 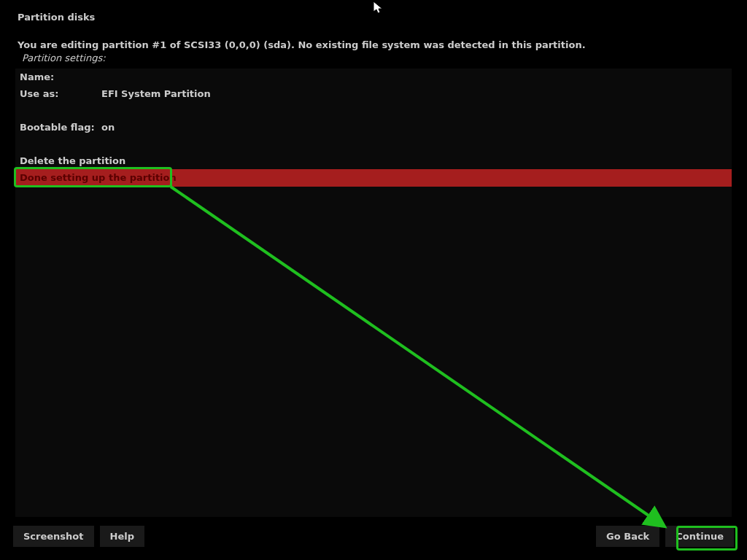 I want to click on go-back-button: Go Back, so click(x=627, y=537).